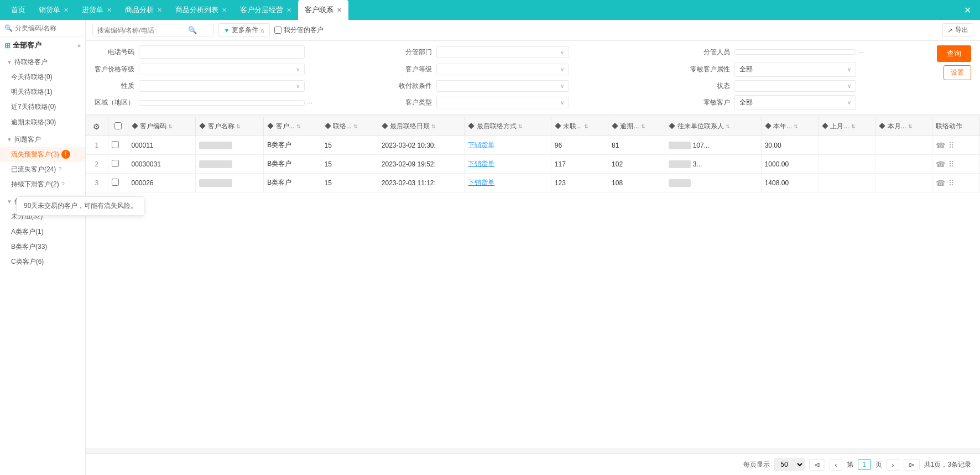 This screenshot has height=475, width=980. I want to click on table-row: 2 00030031 B类客户 15 2023-02-09 19:52: 下销货…, so click(533, 164).